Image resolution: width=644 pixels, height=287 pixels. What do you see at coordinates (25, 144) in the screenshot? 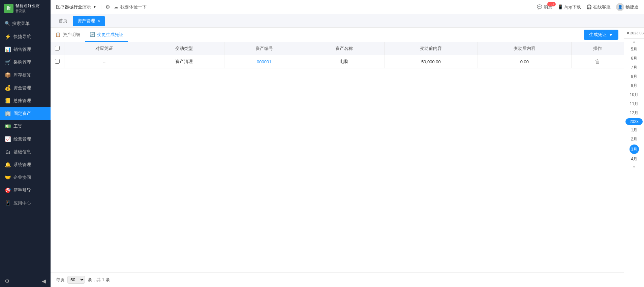
I see `sidebar: 财 畅捷通好业财 普及版 🔍 搜索菜单 ⚡ 快捷导航 📊 销售管理 🛒 采购管理…` at bounding box center [25, 144].